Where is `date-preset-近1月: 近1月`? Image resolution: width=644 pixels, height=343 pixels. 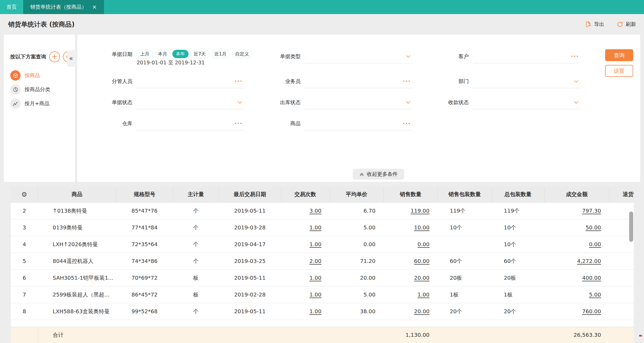 date-preset-近1月: 近1月 is located at coordinates (220, 54).